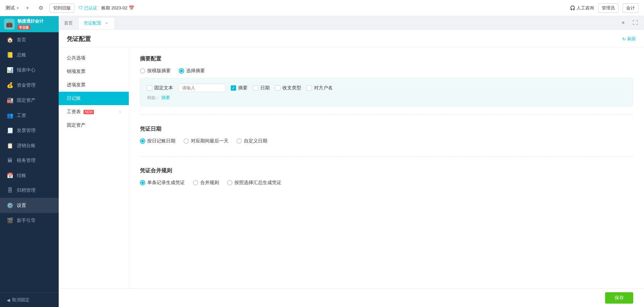 This screenshot has height=307, width=644. What do you see at coordinates (309, 88) in the screenshot?
I see `counterpart-checkbox` at bounding box center [309, 88].